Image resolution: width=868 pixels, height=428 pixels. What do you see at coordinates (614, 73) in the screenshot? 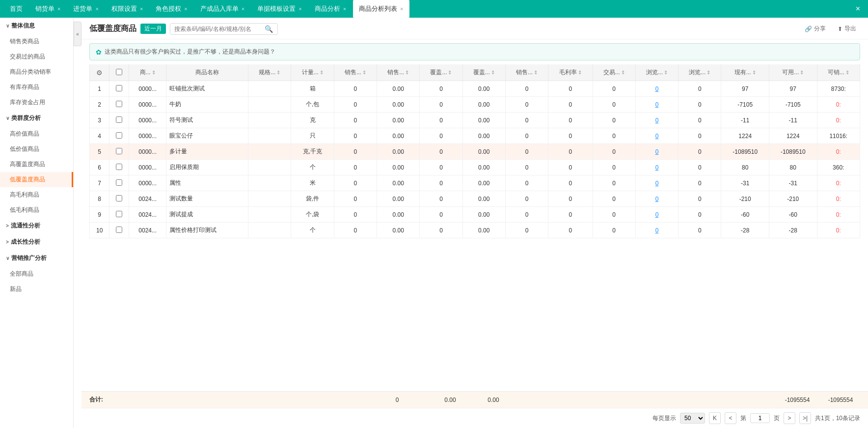
I see `col-trade-header: 交易...⇕` at bounding box center [614, 73].